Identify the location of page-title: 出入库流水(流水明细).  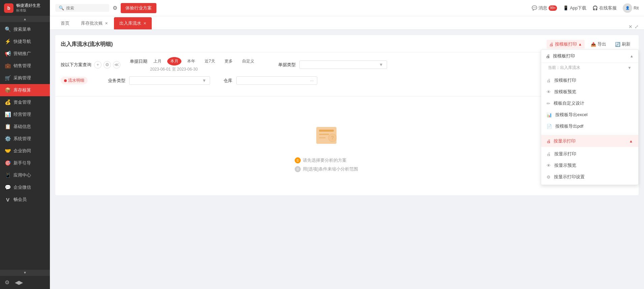
(87, 45).